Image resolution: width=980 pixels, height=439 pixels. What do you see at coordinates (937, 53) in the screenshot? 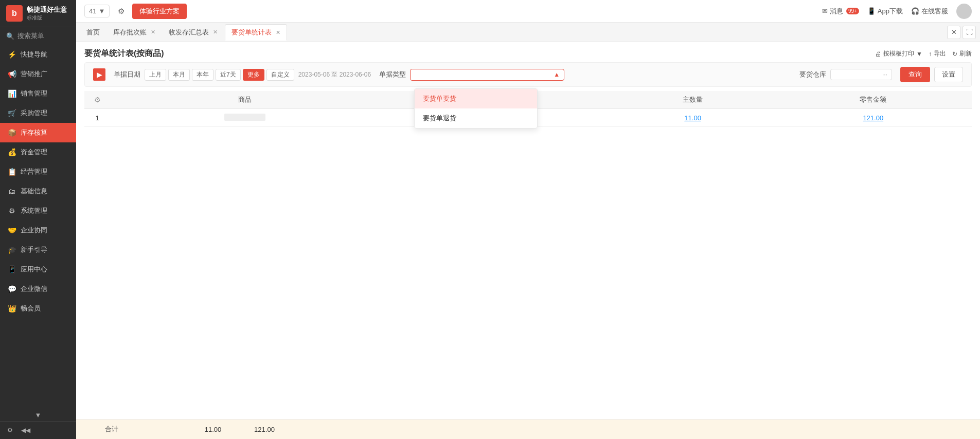
I see `export-action: ↑ 导出` at bounding box center [937, 53].